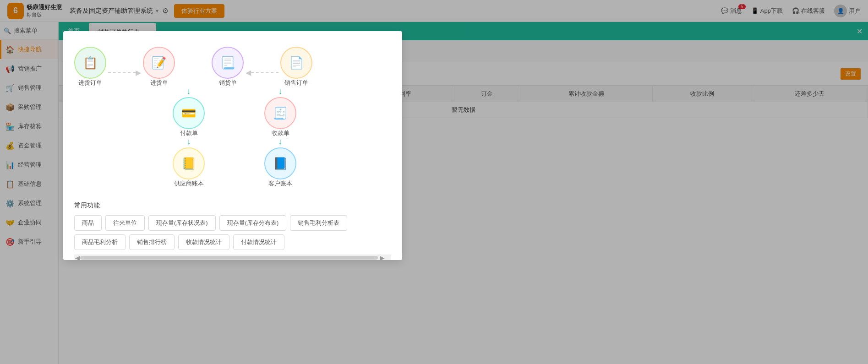  I want to click on common-btn-现存量(库存状况表): 现存量(库存状况表), so click(182, 223).